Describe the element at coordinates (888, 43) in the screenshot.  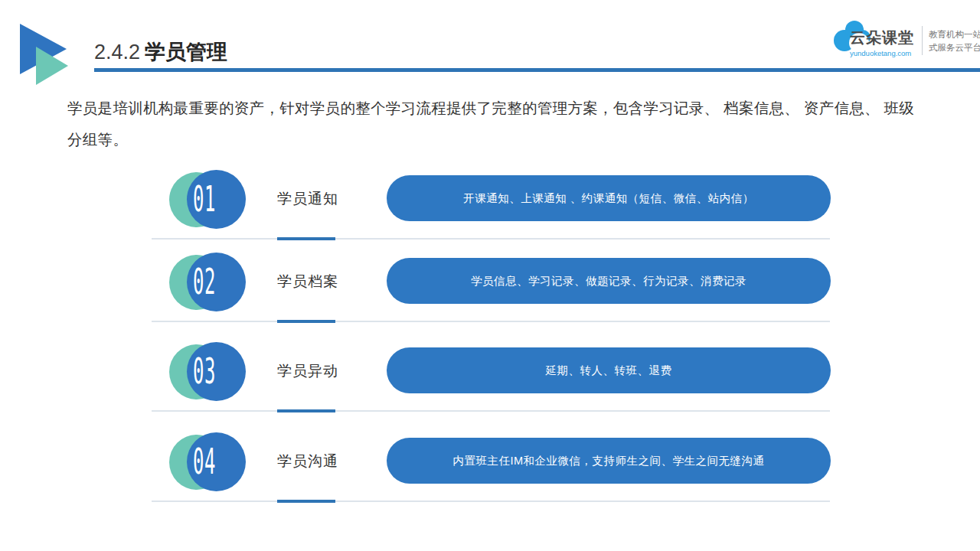
I see `brand-block: 云朵课堂 yunduoketang.com` at that location.